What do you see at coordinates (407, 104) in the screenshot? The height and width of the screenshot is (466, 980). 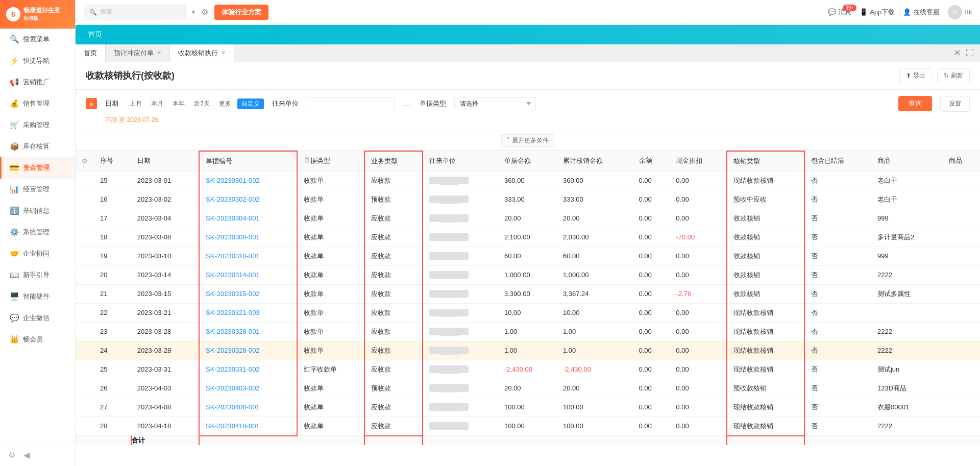 I see `counterparty-ellipsis: ...` at bounding box center [407, 104].